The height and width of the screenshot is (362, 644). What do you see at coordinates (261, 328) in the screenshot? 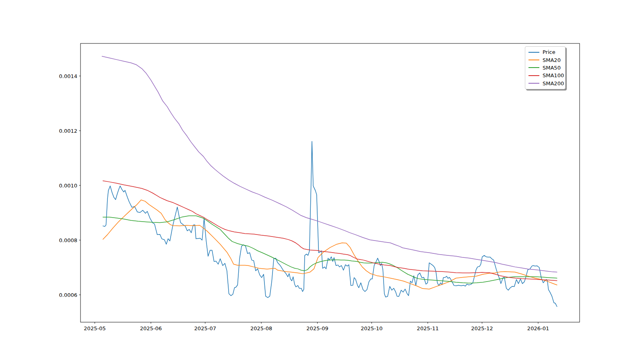
I see `x-tick-label: 2025-08` at bounding box center [261, 328].